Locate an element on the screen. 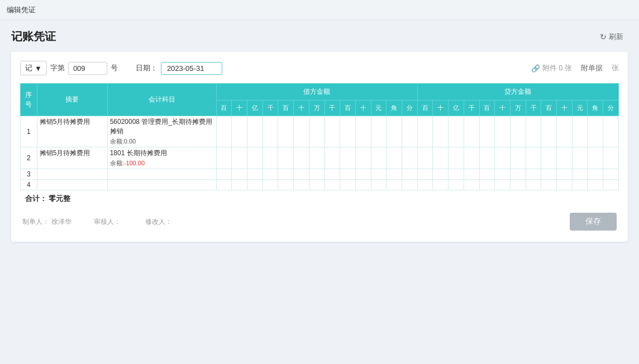 This screenshot has width=639, height=364. row-account-0: 56020008 管理费用_长期待摊费用摊销余额:0.00 is located at coordinates (162, 132).